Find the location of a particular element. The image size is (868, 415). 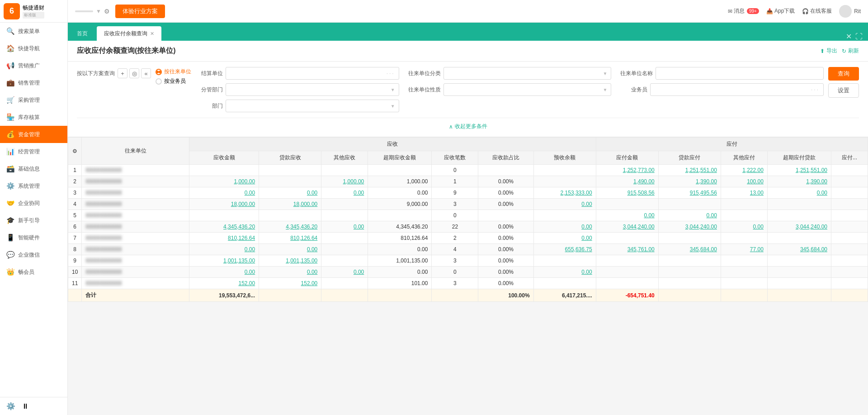

table-cell: 0.00 is located at coordinates (344, 272).